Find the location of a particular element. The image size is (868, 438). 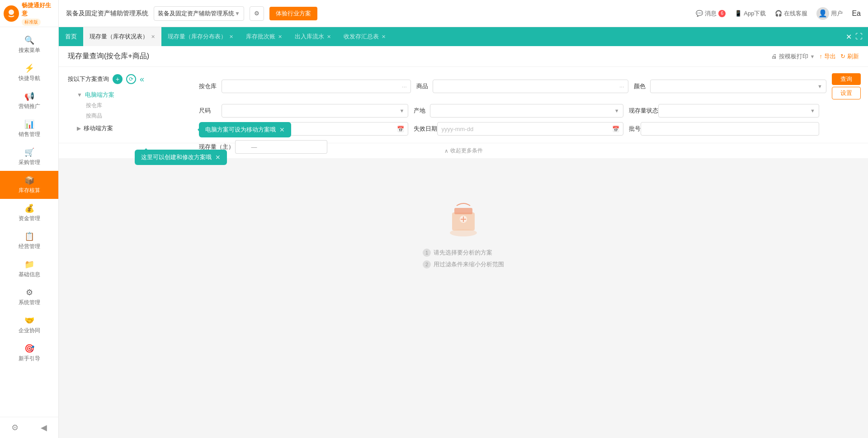

sidebar-bottom: ⚙ ◀ is located at coordinates (29, 428).